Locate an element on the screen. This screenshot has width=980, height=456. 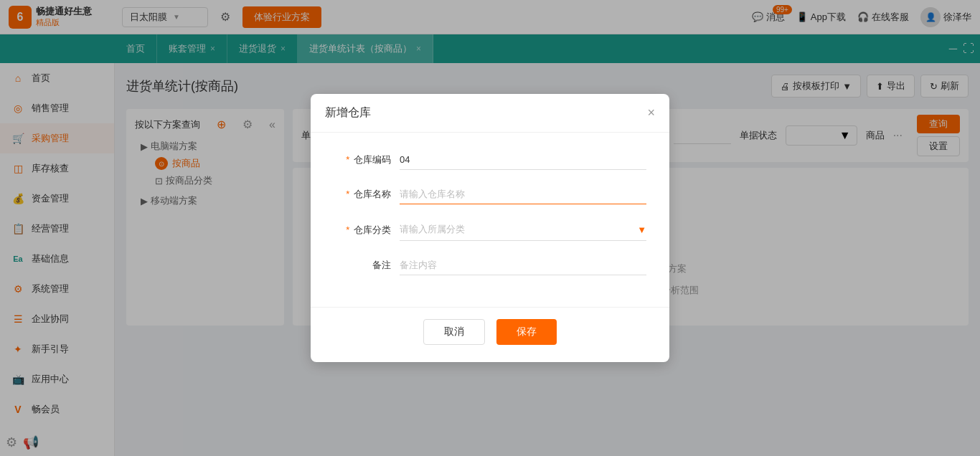
warehouse-name-label: * 仓库名称 is located at coordinates (362, 194).